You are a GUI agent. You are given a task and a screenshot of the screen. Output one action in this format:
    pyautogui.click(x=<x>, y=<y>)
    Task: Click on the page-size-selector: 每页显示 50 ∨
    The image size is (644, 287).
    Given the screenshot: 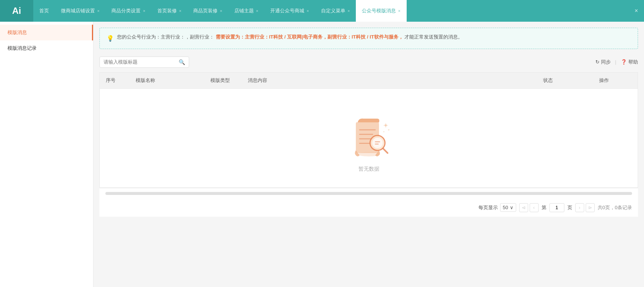 What is the action you would take?
    pyautogui.click(x=497, y=207)
    